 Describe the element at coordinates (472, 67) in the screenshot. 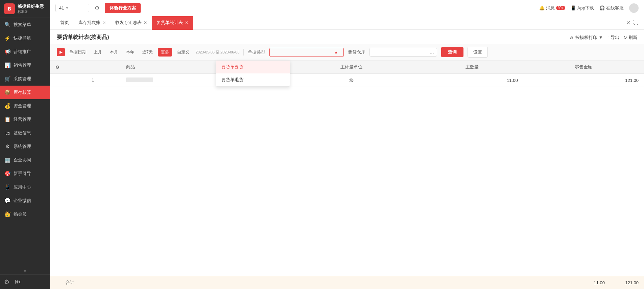

I see `col-qty: 主数量` at that location.